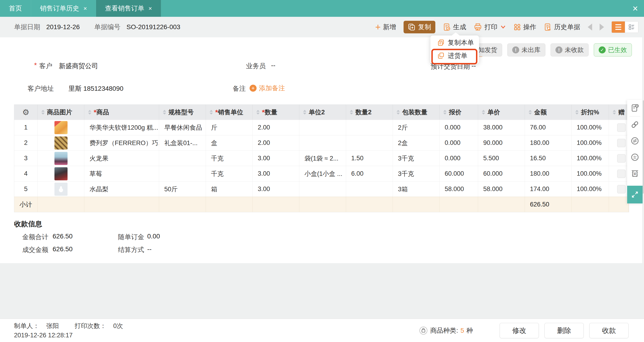  I want to click on menu-item-label: 复制本单, so click(461, 43).